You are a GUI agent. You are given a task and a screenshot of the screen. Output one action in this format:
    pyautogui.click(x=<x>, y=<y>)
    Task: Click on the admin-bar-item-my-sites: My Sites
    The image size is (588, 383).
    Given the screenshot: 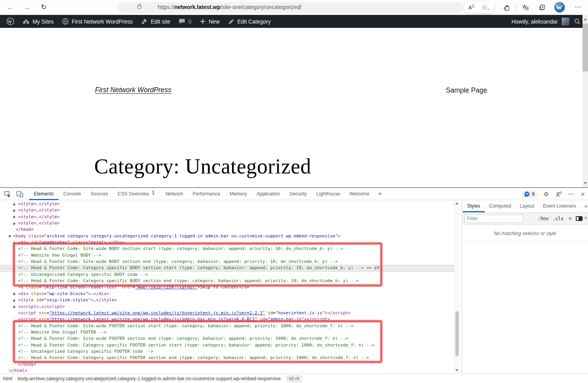 What is the action you would take?
    pyautogui.click(x=38, y=21)
    